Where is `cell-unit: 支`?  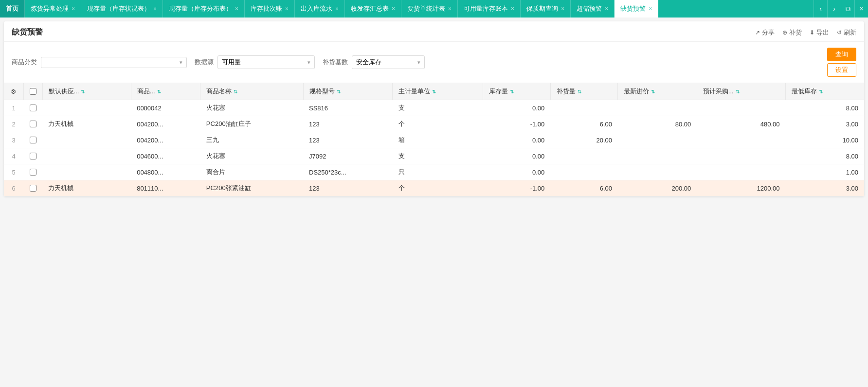
cell-unit: 支 is located at coordinates (438, 157).